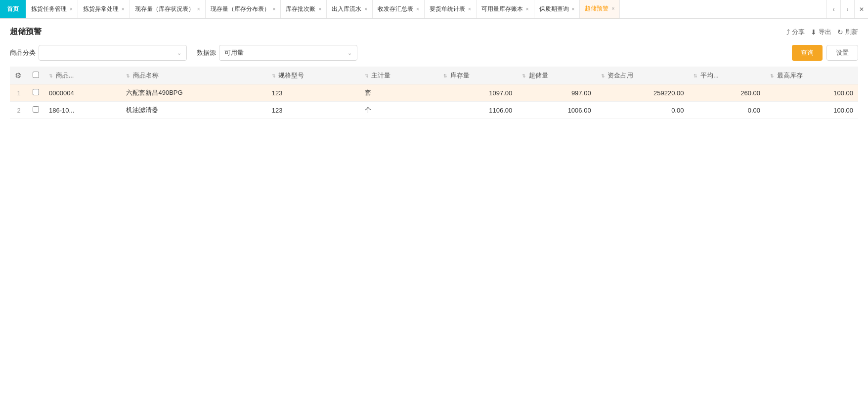 The image size is (868, 395). Describe the element at coordinates (52, 9) in the screenshot. I see `nav-tab-0: 拣货任务管理 ×` at that location.